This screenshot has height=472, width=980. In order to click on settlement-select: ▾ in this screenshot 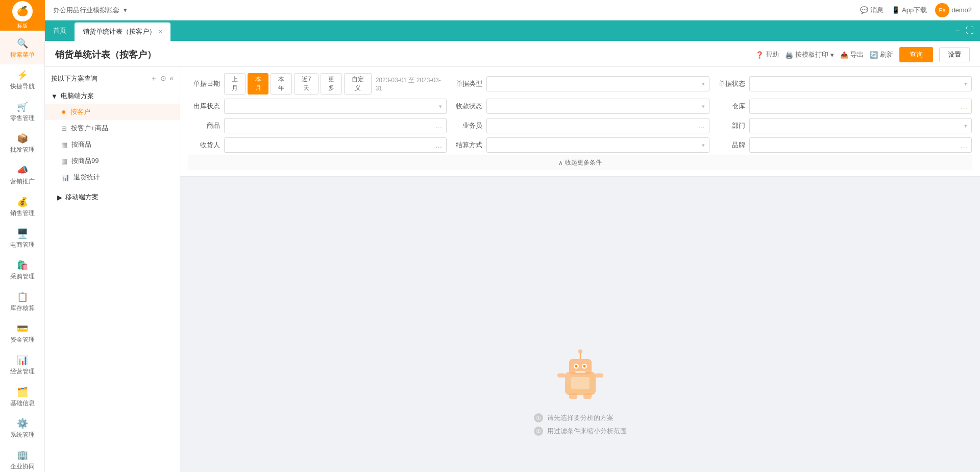, I will do `click(598, 145)`.